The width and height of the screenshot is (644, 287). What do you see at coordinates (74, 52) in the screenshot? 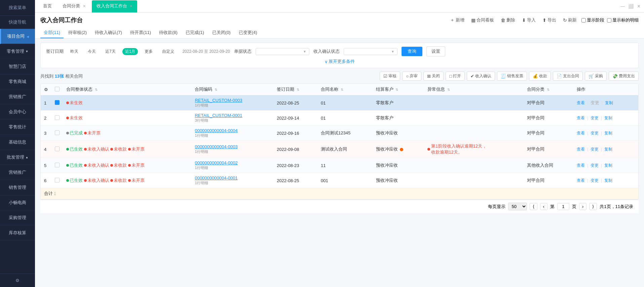
I see `date-chip-yesterday: 昨天` at bounding box center [74, 52].